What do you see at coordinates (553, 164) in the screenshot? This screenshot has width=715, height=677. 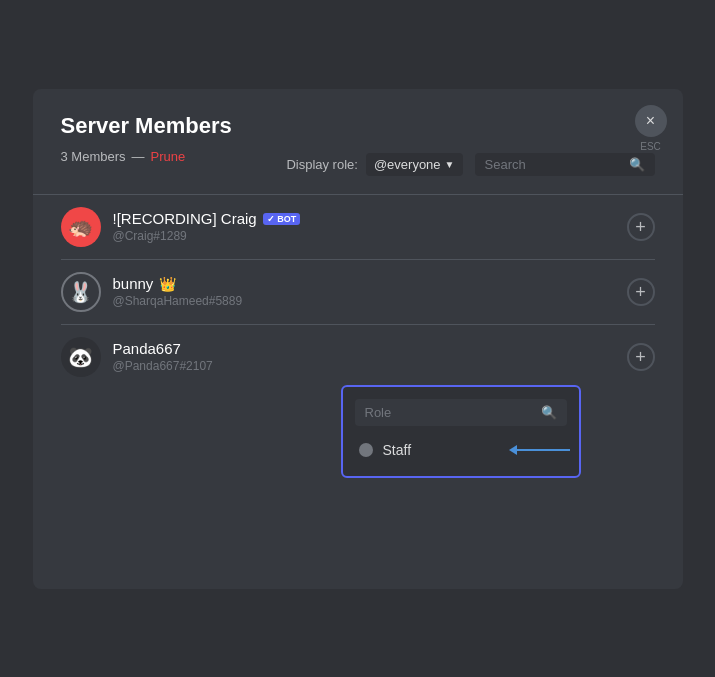 I see `member-search-input` at bounding box center [553, 164].